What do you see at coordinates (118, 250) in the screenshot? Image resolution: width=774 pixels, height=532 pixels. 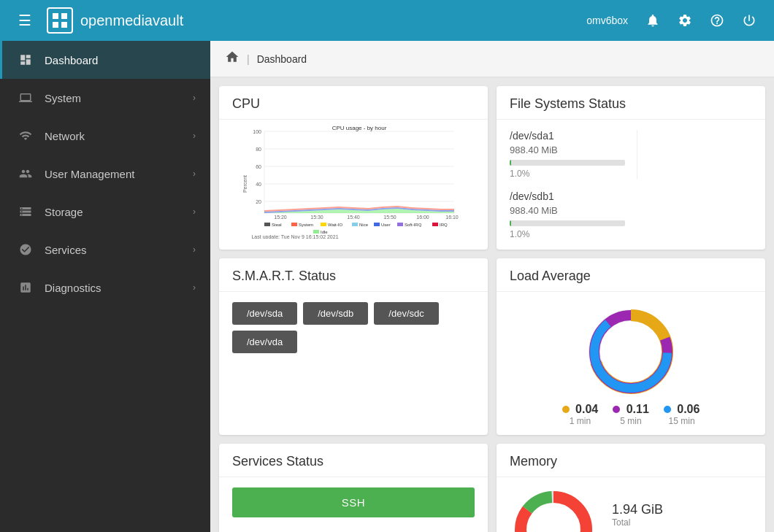 I see `sidebar-services-label: Services` at bounding box center [118, 250].